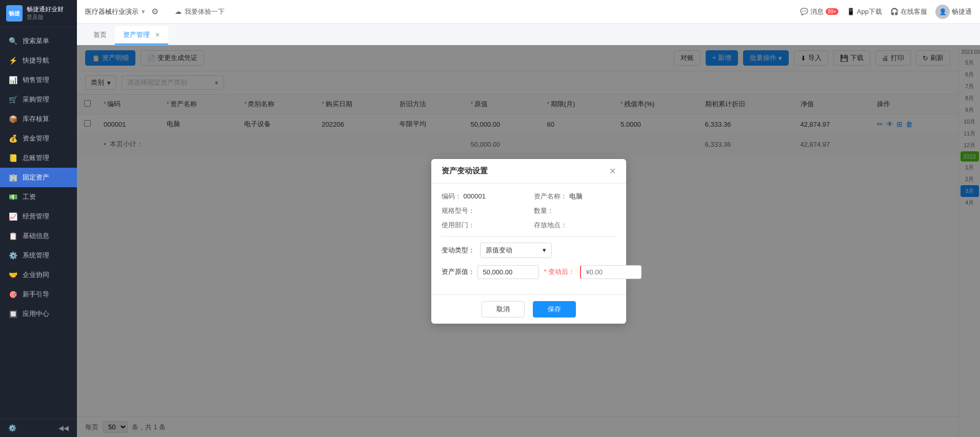 The width and height of the screenshot is (980, 437). What do you see at coordinates (13, 294) in the screenshot?
I see `guide-icon: 🎯` at bounding box center [13, 294].